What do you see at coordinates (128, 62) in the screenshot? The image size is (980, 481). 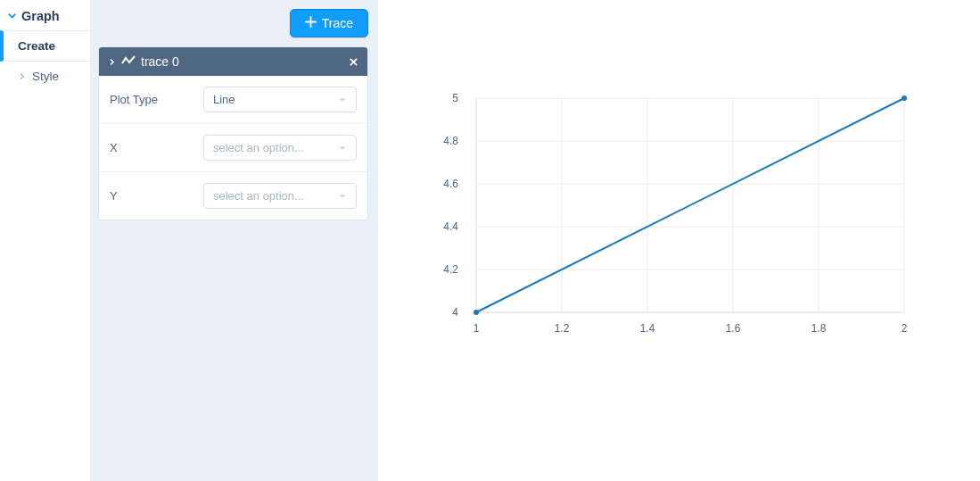 I see `line-chart-icon` at bounding box center [128, 62].